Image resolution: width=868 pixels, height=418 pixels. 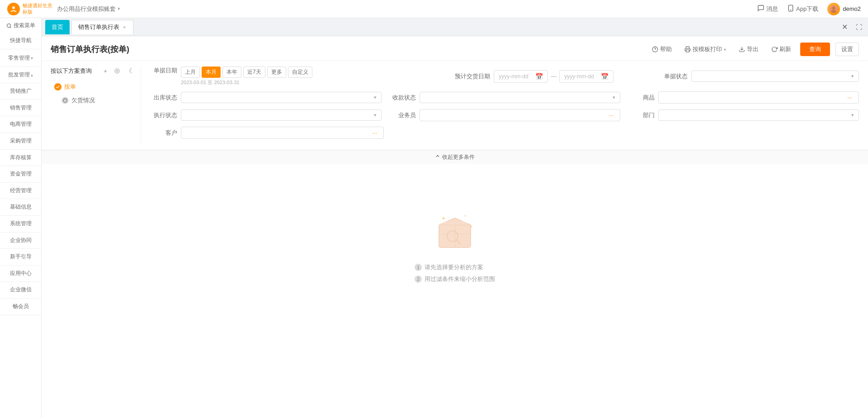 I want to click on out-status-select: ▾, so click(x=281, y=98).